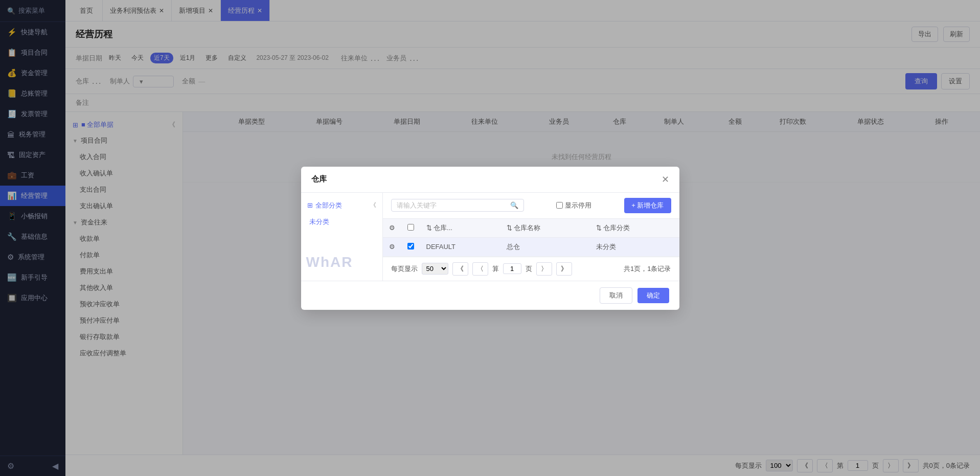 The image size is (980, 476). Describe the element at coordinates (373, 206) in the screenshot. I see `modal-left-collapse-icon: 《` at that location.